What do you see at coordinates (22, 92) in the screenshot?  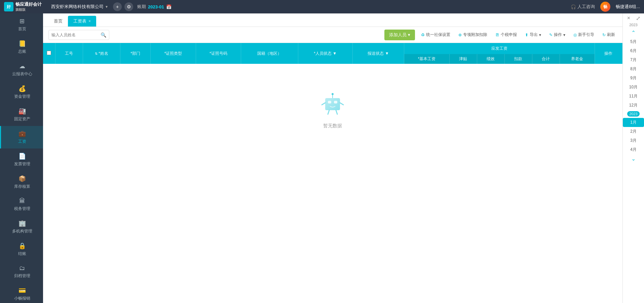 I see `sidebar-item-fund: 💰 资金管理` at bounding box center [22, 92].